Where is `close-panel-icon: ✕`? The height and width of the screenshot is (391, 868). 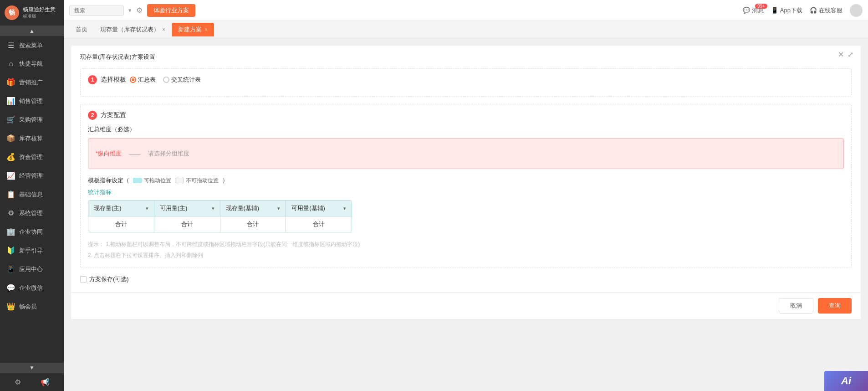 close-panel-icon: ✕ is located at coordinates (841, 55).